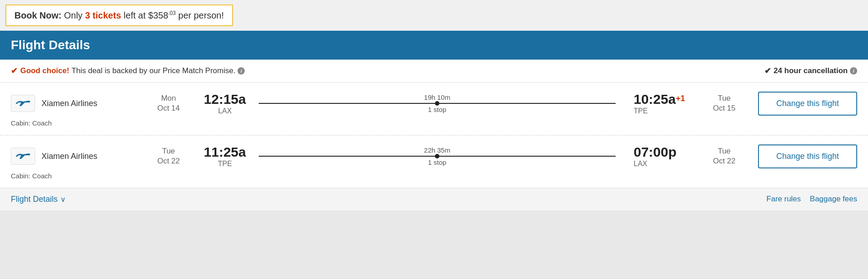  I want to click on tickets-count: 3 tickets, so click(103, 15).